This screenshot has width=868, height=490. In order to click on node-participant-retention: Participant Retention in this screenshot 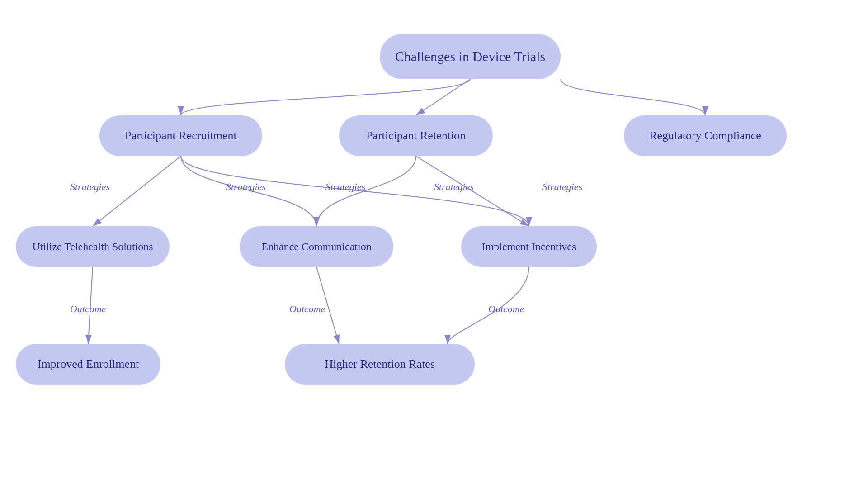, I will do `click(416, 136)`.